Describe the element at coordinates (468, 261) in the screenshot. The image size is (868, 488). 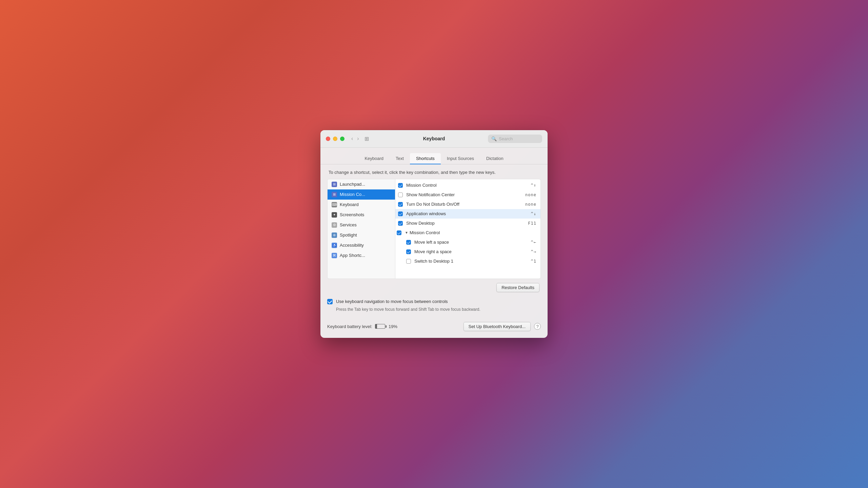
I see `shortcut-row-switch-desktop-1: Switch to Desktop 1 ^1` at that location.